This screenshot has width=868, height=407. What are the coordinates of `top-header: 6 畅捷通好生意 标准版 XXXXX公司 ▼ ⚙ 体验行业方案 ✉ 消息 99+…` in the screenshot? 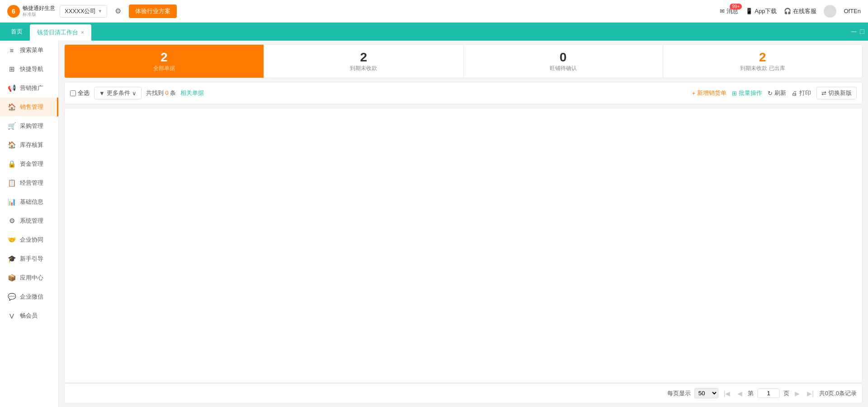 It's located at (434, 11).